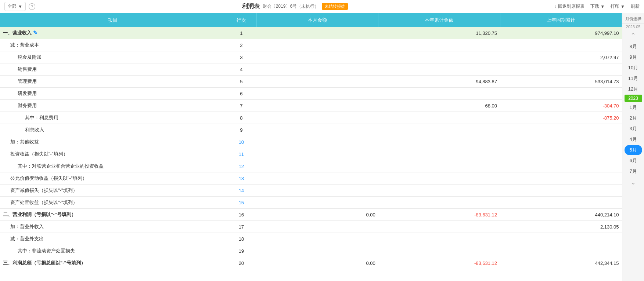 The image size is (644, 281). What do you see at coordinates (633, 98) in the screenshot?
I see `month-item: 2023` at bounding box center [633, 98].